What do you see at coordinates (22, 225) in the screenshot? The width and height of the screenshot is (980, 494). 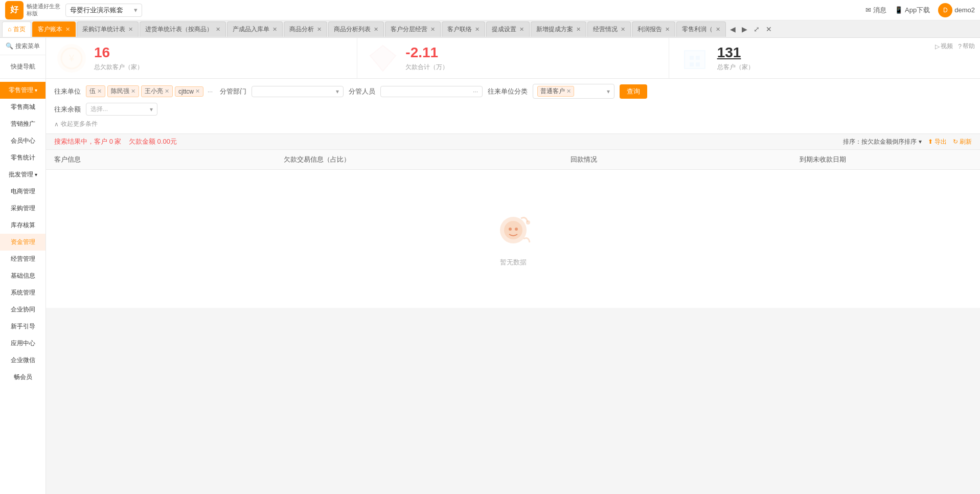 I see `sidebar-item-inventory: 库存核算` at bounding box center [22, 225].